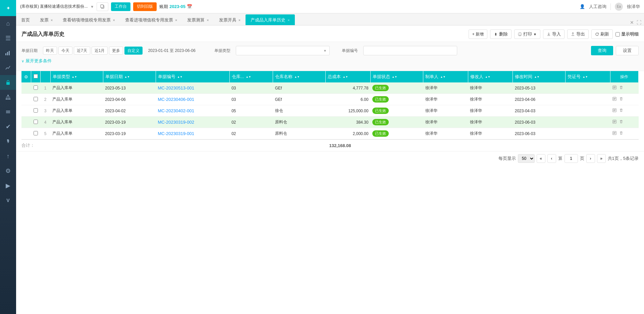  I want to click on sidebar-item-lock, so click(8, 82).